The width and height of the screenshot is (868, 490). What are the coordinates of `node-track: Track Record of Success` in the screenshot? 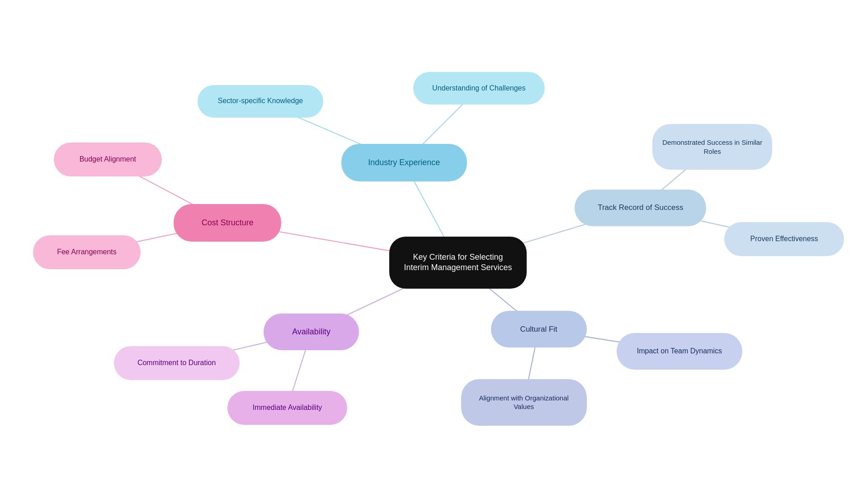 It's located at (640, 208).